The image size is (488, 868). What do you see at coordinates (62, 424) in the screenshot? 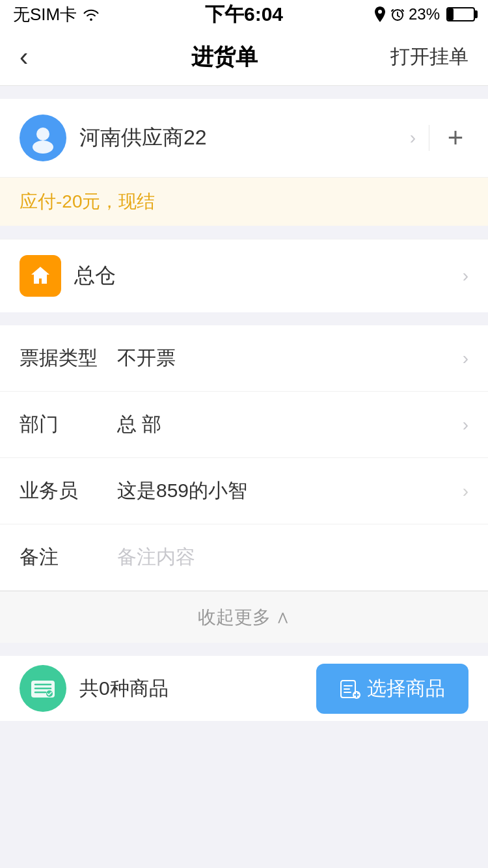
I see `department-label: 部门` at bounding box center [62, 424].